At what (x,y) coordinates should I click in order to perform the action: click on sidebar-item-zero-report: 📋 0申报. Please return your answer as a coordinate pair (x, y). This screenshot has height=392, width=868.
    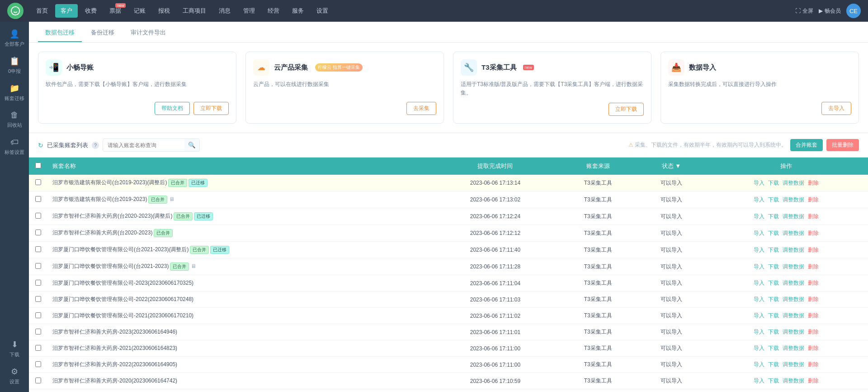
    Looking at the image, I should click on (14, 65).